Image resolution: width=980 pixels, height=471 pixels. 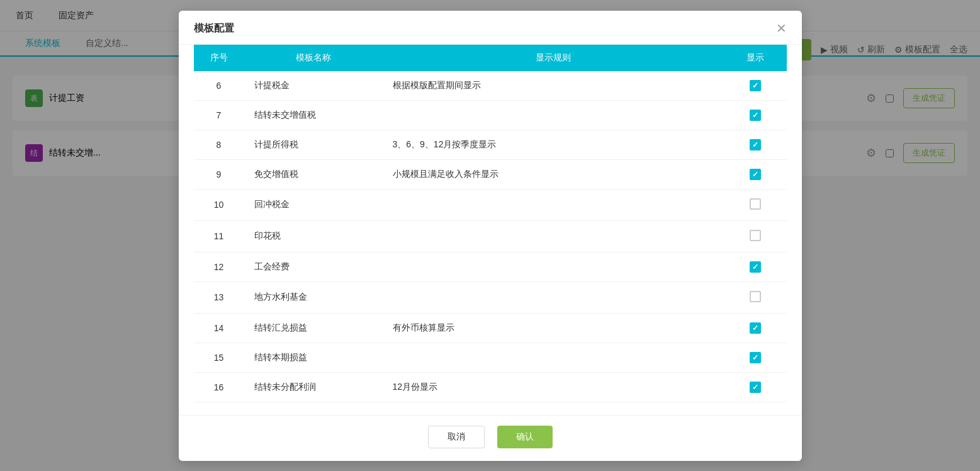 What do you see at coordinates (219, 145) in the screenshot?
I see `cell-id: 8` at bounding box center [219, 145].